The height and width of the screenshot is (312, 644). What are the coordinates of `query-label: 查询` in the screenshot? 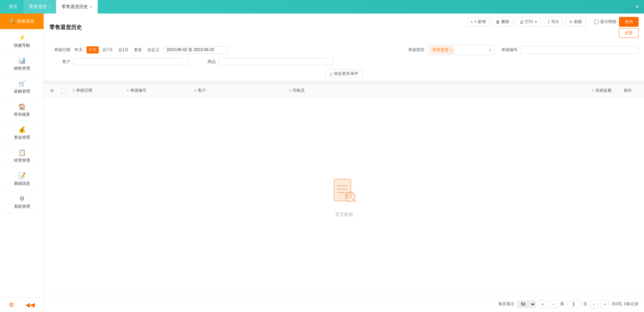 It's located at (629, 22).